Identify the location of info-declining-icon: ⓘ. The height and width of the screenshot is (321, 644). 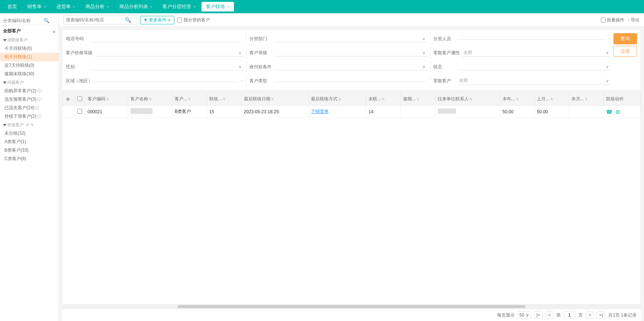
(39, 117).